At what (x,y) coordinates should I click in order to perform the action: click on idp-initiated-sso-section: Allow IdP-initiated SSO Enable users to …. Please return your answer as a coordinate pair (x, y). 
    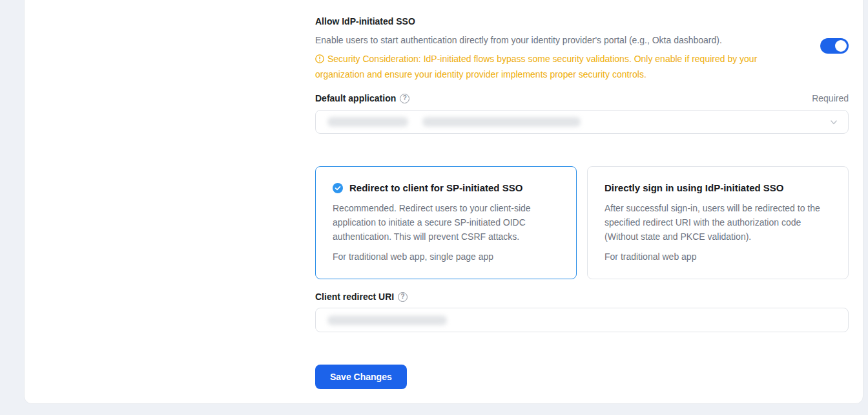
    Looking at the image, I should click on (554, 49).